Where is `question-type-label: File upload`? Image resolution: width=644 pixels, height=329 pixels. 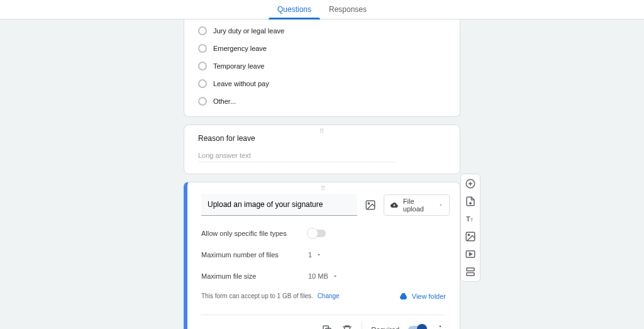
question-type-label: File upload is located at coordinates (416, 205).